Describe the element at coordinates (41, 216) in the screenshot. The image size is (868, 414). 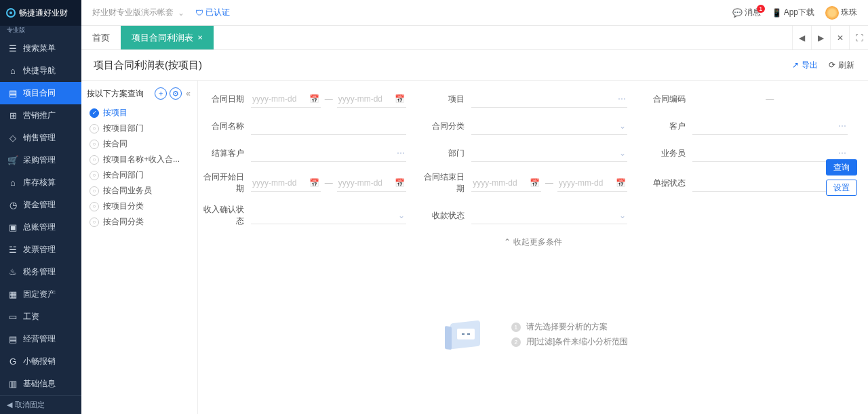
I see `nav: ☰搜索菜单⌂快捷导航▤项目合同⊞营销推广◇销售管理🛒采购管理⌂库存核算◷资金管理…` at that location.